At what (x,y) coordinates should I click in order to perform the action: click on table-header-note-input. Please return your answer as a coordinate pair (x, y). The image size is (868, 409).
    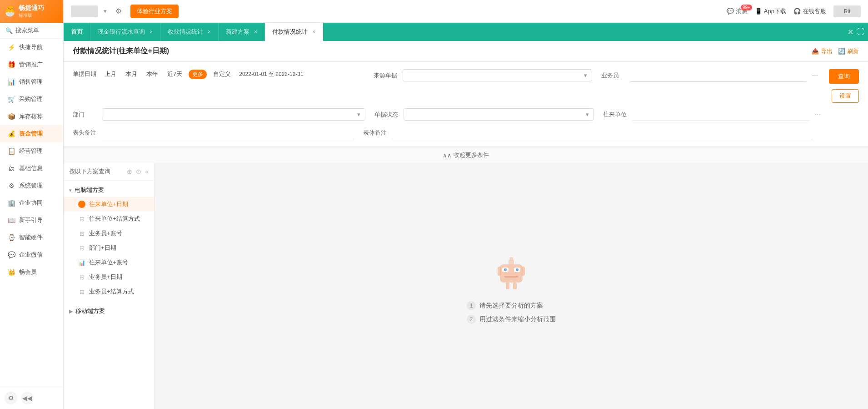
    Looking at the image, I should click on (228, 133).